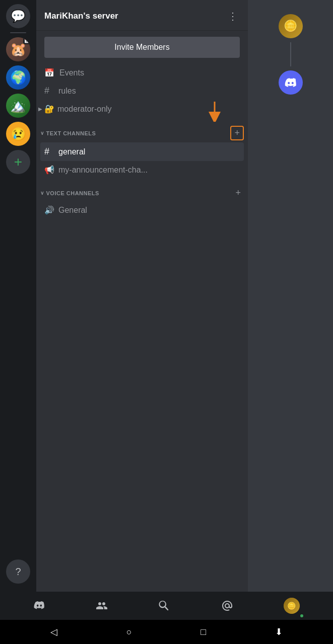  I want to click on events-label: Events, so click(72, 73).